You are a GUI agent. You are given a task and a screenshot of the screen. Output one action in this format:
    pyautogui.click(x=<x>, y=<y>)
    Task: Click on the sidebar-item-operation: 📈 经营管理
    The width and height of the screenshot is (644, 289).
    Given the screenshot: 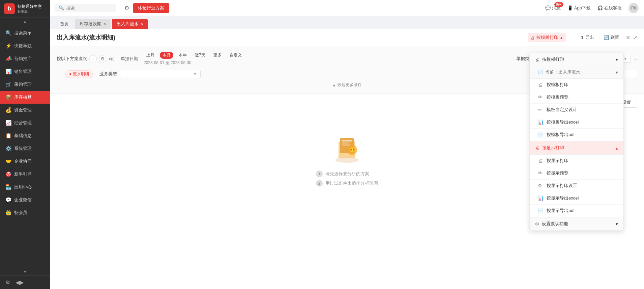 What is the action you would take?
    pyautogui.click(x=25, y=123)
    